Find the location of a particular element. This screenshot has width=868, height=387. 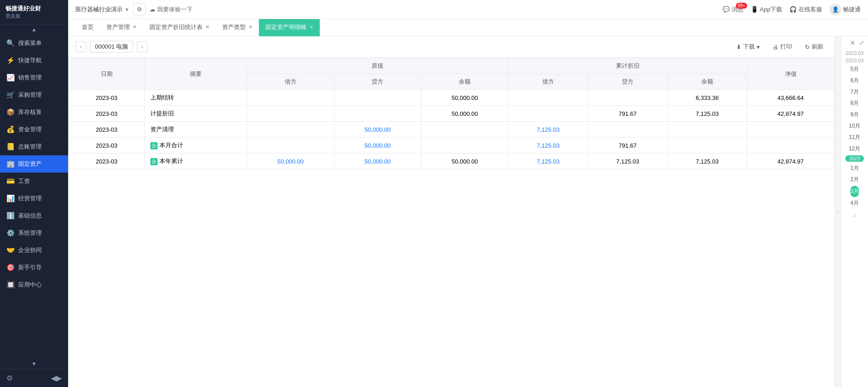

inventory-icon: 📦 is located at coordinates (10, 112).